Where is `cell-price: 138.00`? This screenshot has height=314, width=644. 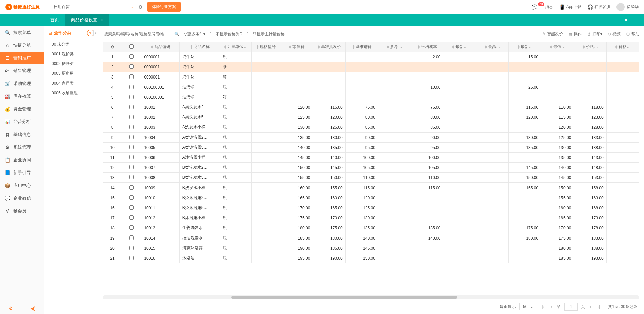
cell-price: 138.00 is located at coordinates (590, 148).